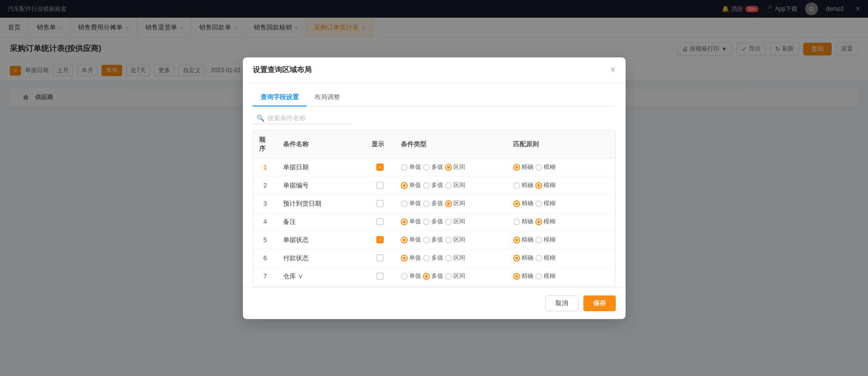 The height and width of the screenshot is (376, 868). Describe the element at coordinates (302, 114) in the screenshot. I see `modal-search-box: 🔍` at that location.